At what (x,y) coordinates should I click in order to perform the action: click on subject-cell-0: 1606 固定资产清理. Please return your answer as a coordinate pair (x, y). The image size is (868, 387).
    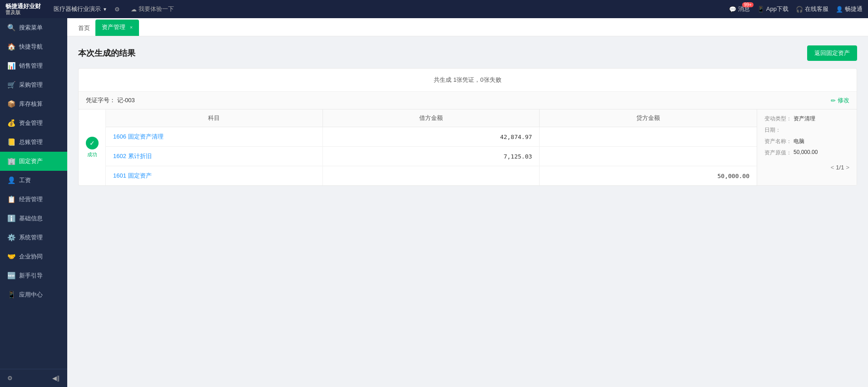
    Looking at the image, I should click on (214, 137).